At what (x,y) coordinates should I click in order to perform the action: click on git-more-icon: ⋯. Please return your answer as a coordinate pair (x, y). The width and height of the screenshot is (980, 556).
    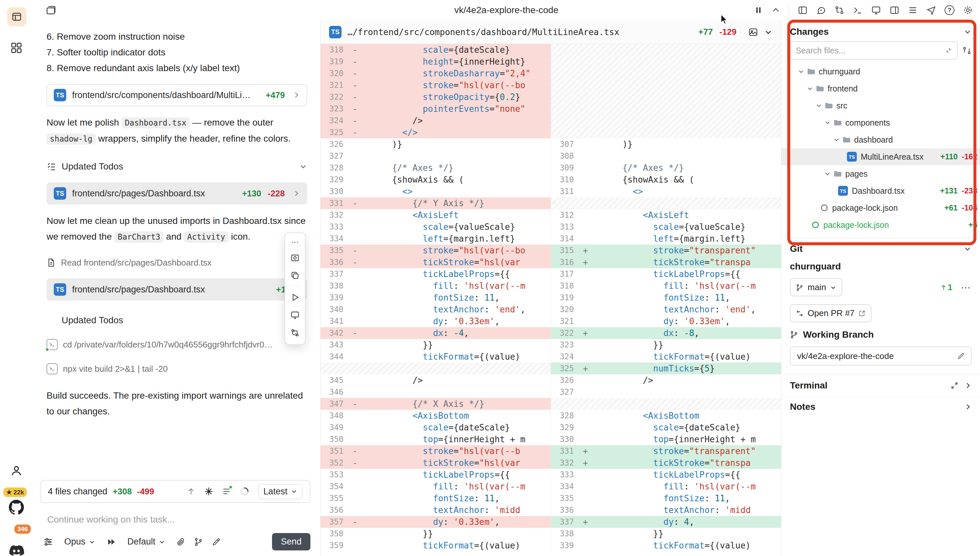
    Looking at the image, I should click on (966, 287).